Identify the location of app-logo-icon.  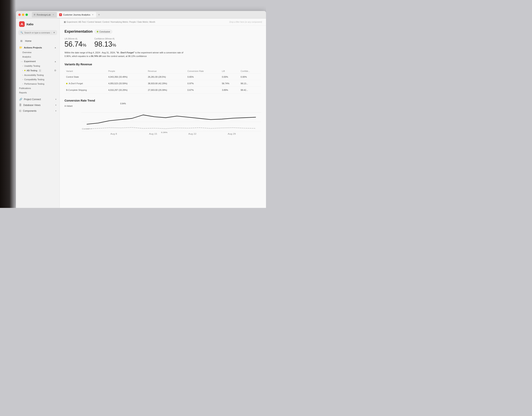
(22, 24).